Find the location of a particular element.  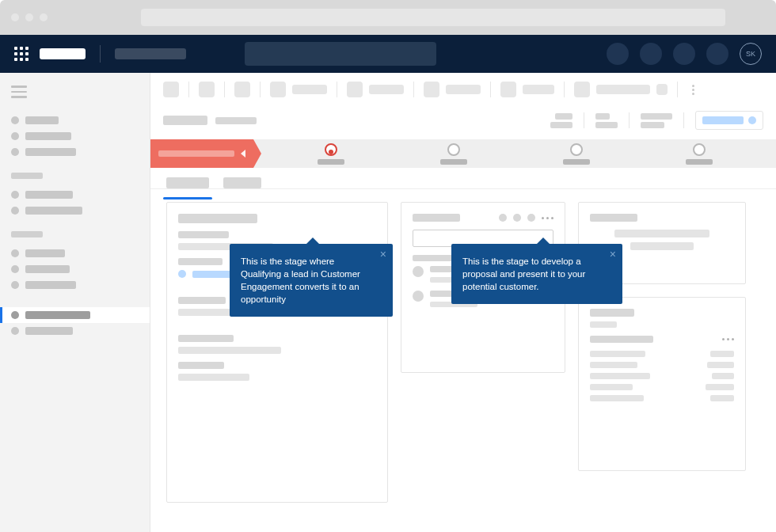

top-navbar: SK is located at coordinates (388, 54).